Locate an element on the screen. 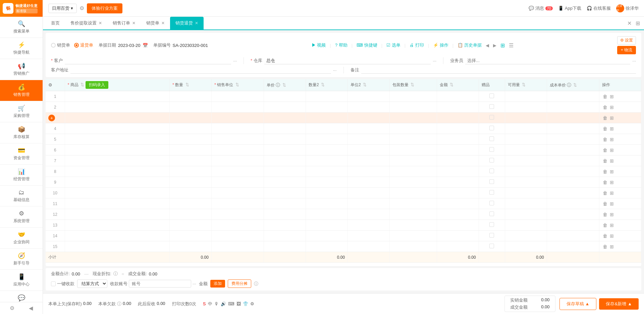  customer-more-icon: ··· is located at coordinates (235, 61).